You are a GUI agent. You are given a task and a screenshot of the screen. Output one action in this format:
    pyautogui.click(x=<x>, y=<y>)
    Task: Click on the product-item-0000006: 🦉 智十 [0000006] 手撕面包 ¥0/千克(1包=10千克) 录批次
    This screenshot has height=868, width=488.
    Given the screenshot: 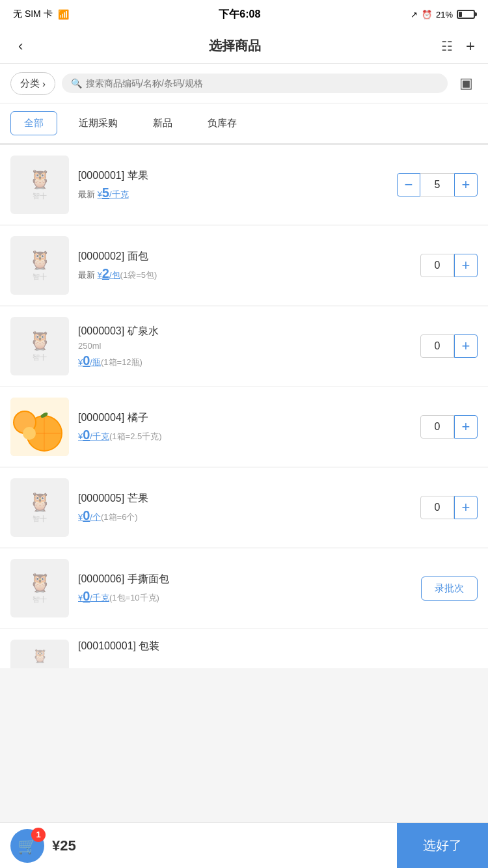 What is the action you would take?
    pyautogui.click(x=244, y=588)
    